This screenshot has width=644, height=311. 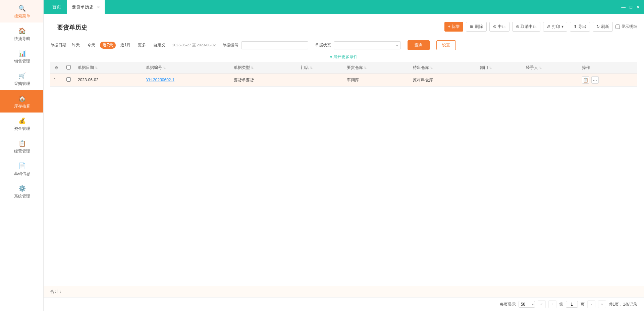 What do you see at coordinates (142, 45) in the screenshot?
I see `date-opt-more: 更多` at bounding box center [142, 45].